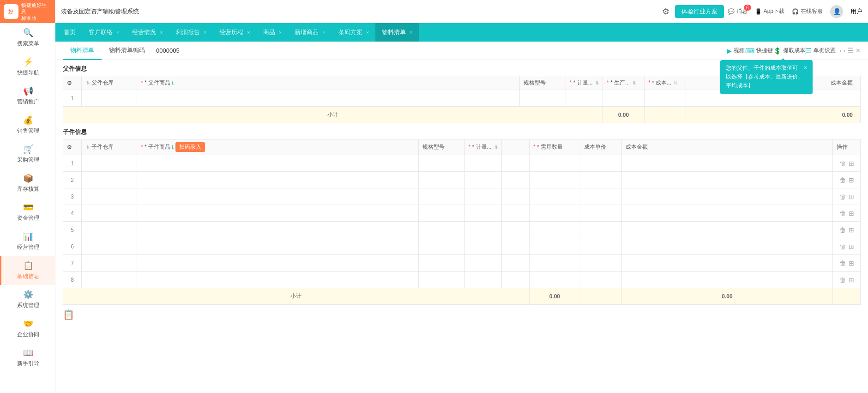 Image resolution: width=868 pixels, height=393 pixels. What do you see at coordinates (837, 12) in the screenshot?
I see `user-avatar: 👤` at bounding box center [837, 12].